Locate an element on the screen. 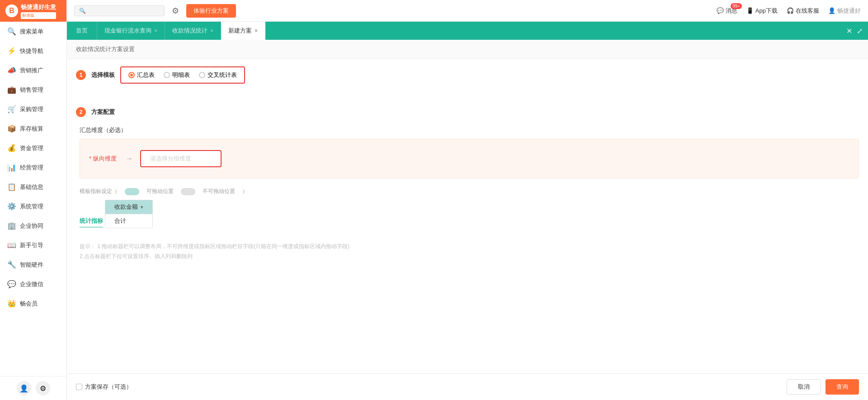 This screenshot has width=868, height=400. sidebar-item-member: 👑 畅会员 is located at coordinates (33, 304).